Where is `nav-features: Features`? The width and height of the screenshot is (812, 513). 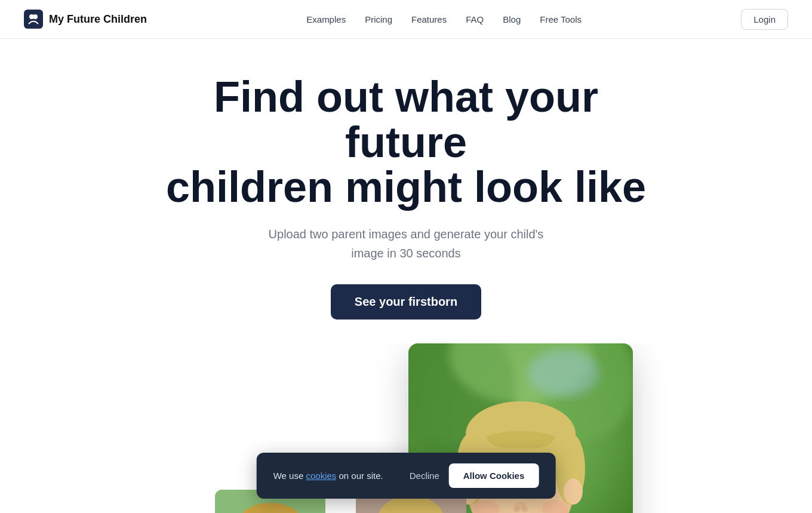 nav-features: Features is located at coordinates (429, 19).